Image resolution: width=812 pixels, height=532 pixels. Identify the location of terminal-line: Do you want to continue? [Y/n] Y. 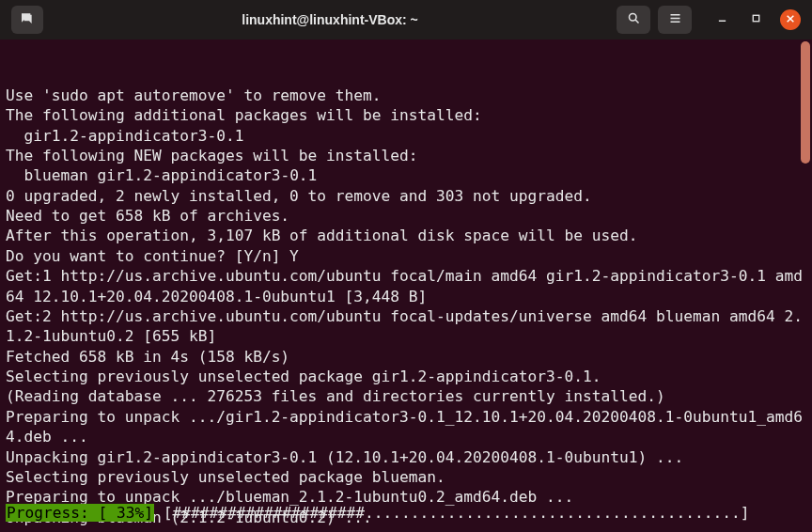
(406, 256).